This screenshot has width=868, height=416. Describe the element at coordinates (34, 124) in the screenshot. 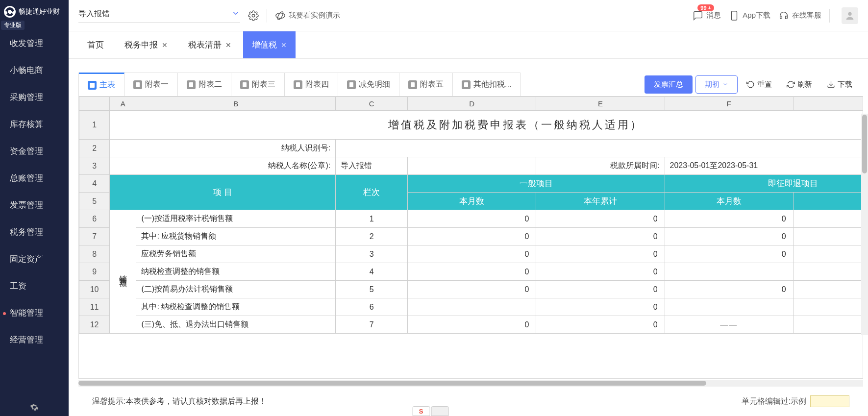

I see `nav-item-inventory: 库存核算` at that location.